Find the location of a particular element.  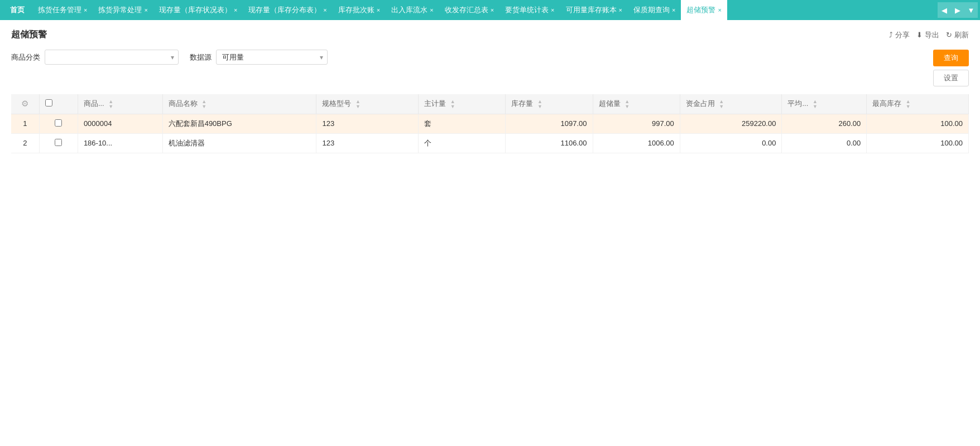

nav-shelf-life: 保质期查询 × is located at coordinates (654, 10).